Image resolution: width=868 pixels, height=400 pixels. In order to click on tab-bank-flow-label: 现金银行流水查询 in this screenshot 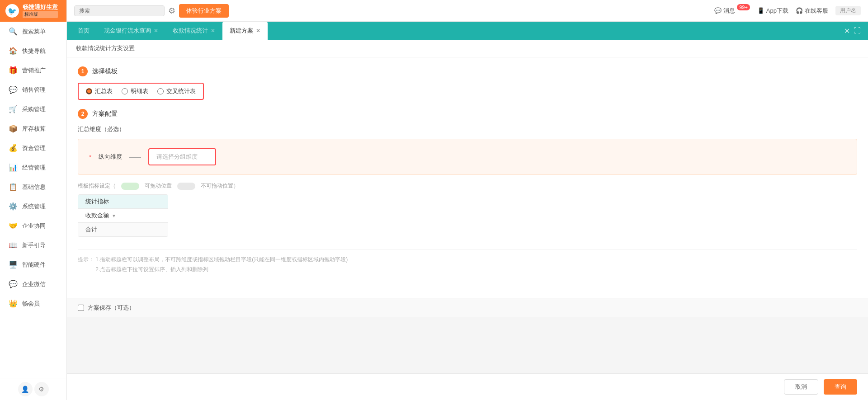, I will do `click(127, 31)`.